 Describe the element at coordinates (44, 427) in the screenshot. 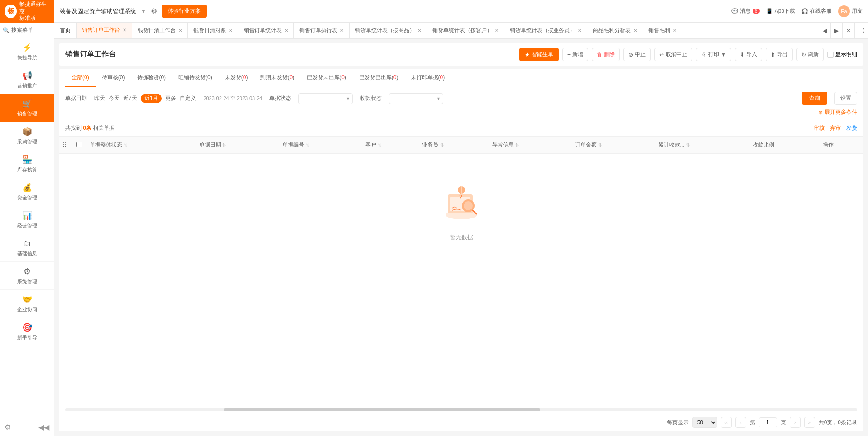

I see `collapse-sidebar-btn: ◀◀` at that location.